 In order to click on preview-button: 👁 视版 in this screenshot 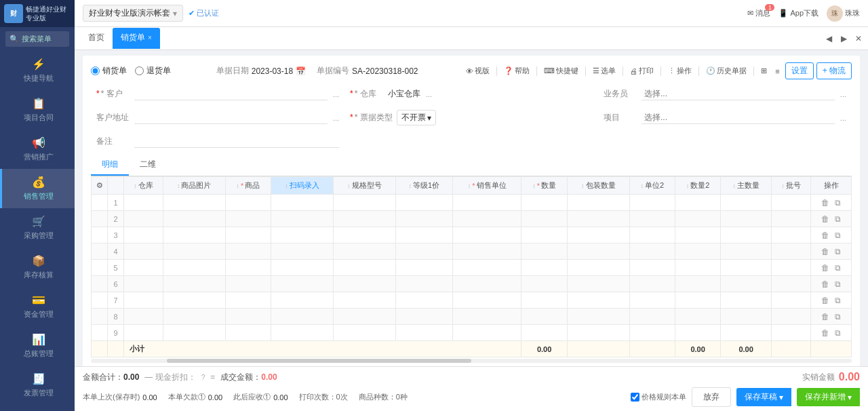, I will do `click(477, 71)`.